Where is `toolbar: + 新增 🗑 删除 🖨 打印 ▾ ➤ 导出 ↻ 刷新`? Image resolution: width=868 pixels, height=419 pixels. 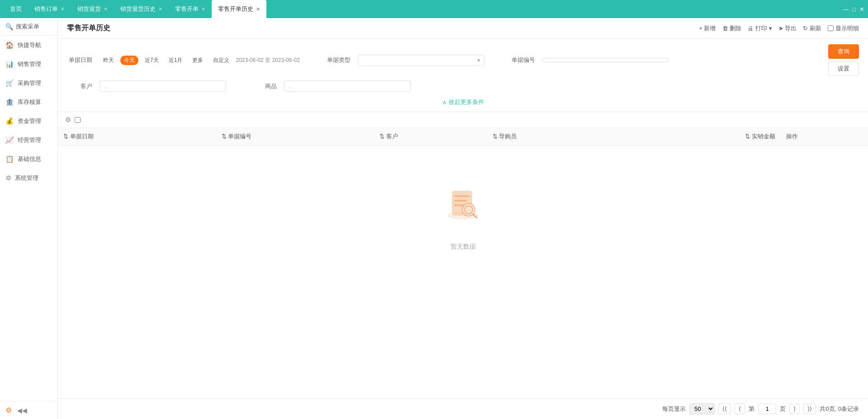
toolbar: + 新增 🗑 删除 🖨 打印 ▾ ➤ 导出 ↻ 刷新 is located at coordinates (779, 28).